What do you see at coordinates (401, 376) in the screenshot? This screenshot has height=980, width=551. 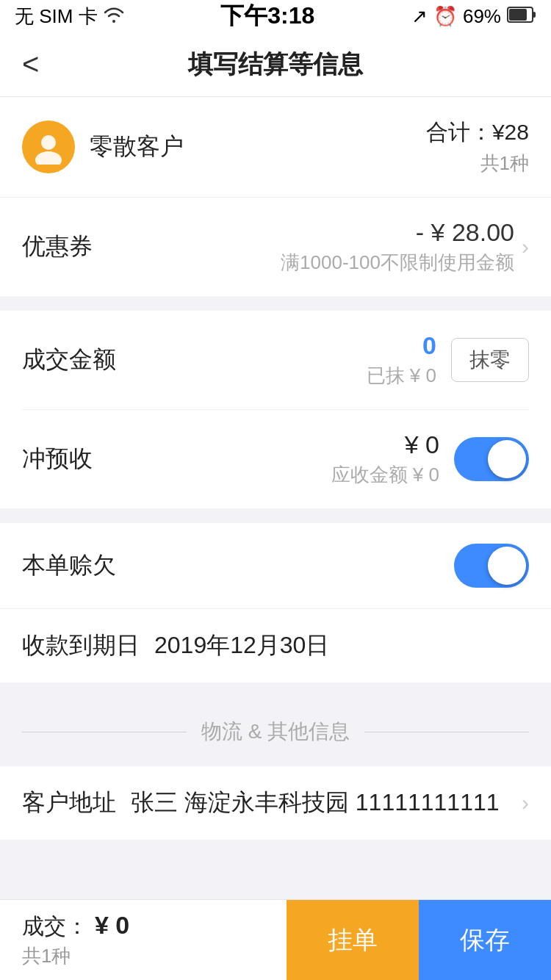 I see `deal-amount-sub: 已抹 ¥ 0` at bounding box center [401, 376].